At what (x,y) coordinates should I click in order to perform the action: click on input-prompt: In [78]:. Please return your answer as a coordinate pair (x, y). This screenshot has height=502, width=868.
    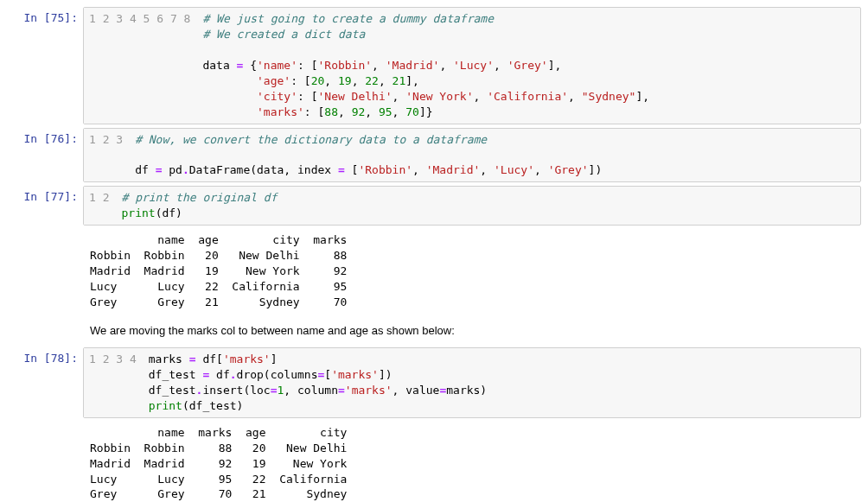
    Looking at the image, I should click on (45, 383).